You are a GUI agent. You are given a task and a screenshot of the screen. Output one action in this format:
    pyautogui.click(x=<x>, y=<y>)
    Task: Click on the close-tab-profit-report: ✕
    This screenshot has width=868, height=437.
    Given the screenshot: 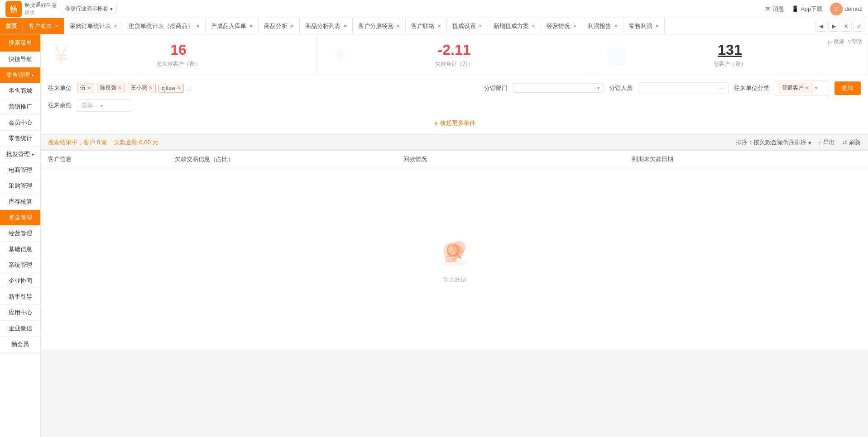 What is the action you would take?
    pyautogui.click(x=616, y=26)
    